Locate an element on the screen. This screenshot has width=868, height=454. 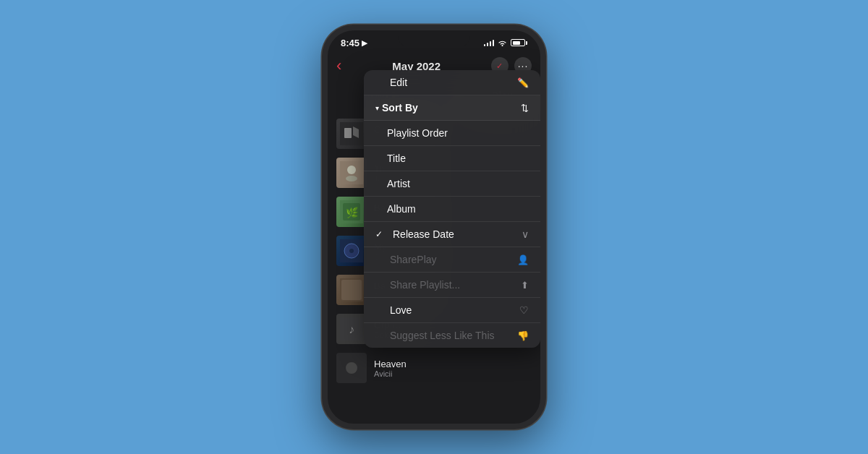
song-artist: Avicii is located at coordinates (453, 374).